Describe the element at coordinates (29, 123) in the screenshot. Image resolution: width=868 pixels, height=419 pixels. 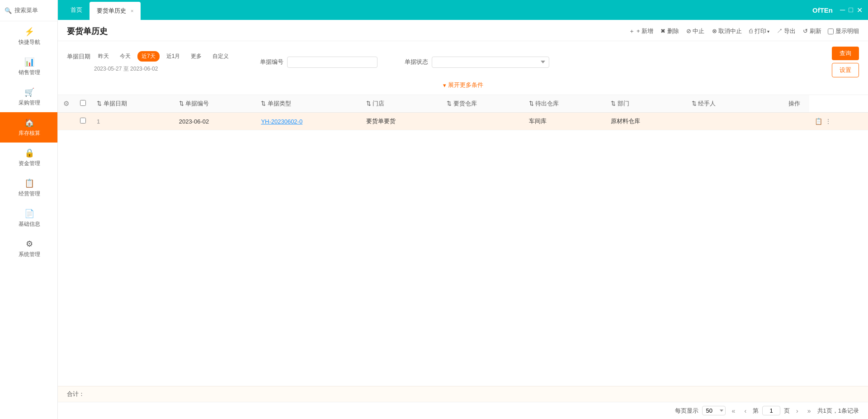
I see `inventory-icon: 🏠` at that location.